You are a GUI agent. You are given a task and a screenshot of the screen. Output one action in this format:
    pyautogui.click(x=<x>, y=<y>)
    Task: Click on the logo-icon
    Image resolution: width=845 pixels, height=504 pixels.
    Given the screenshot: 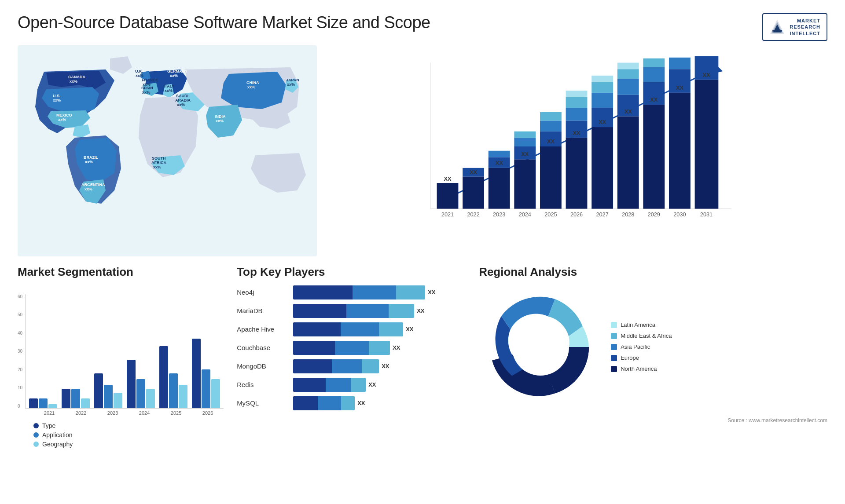 What is the action you would take?
    pyautogui.click(x=777, y=27)
    